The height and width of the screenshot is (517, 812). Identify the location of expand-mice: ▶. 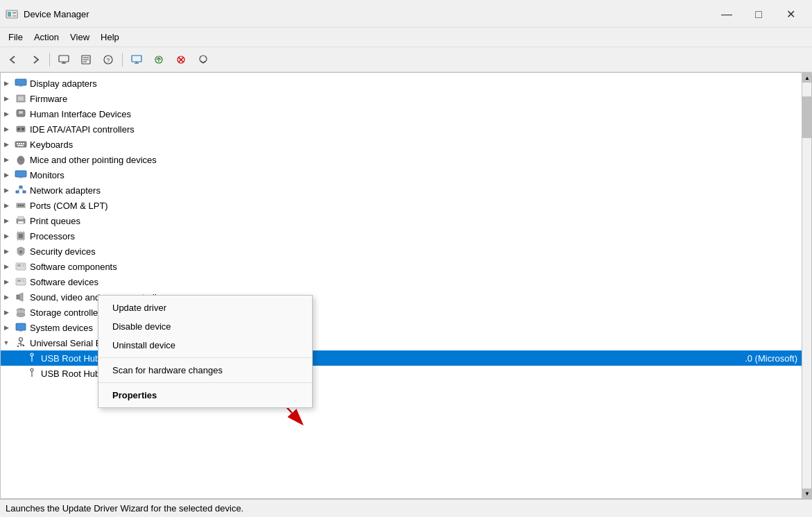
(6, 160).